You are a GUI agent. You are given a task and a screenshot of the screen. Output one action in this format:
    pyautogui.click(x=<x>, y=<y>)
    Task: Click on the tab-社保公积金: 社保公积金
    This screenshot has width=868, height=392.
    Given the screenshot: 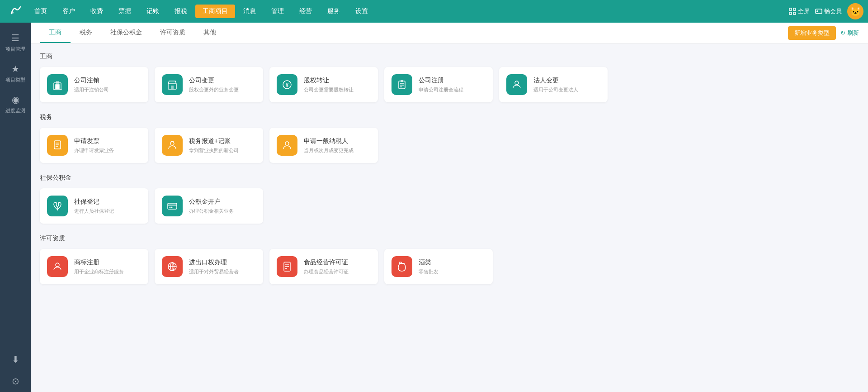 What is the action you would take?
    pyautogui.click(x=126, y=33)
    